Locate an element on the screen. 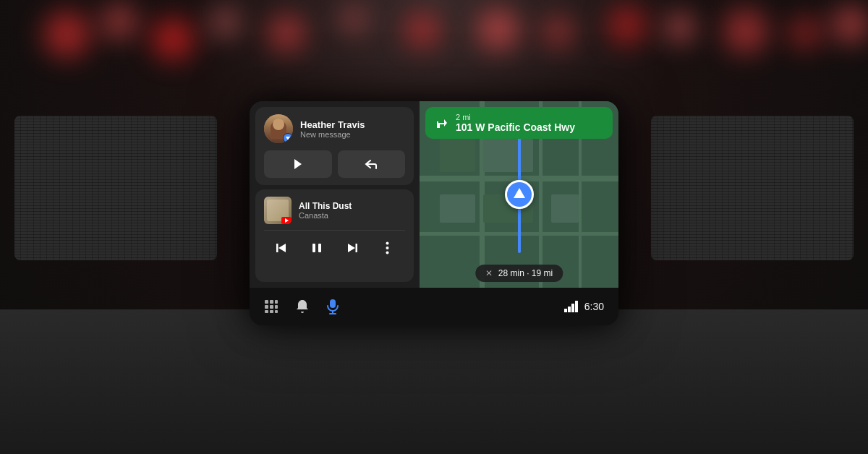  youtube-badge-icon is located at coordinates (286, 220).